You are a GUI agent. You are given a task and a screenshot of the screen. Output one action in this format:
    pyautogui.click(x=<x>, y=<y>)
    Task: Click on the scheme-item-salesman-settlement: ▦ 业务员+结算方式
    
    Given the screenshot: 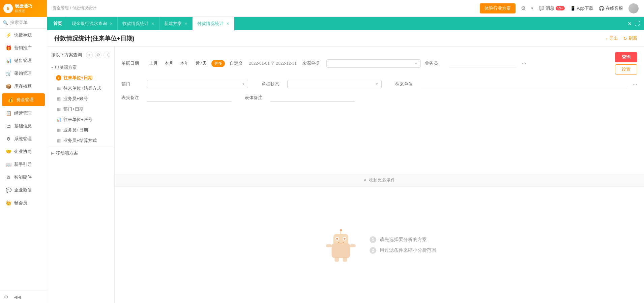 What is the action you would take?
    pyautogui.click(x=82, y=141)
    